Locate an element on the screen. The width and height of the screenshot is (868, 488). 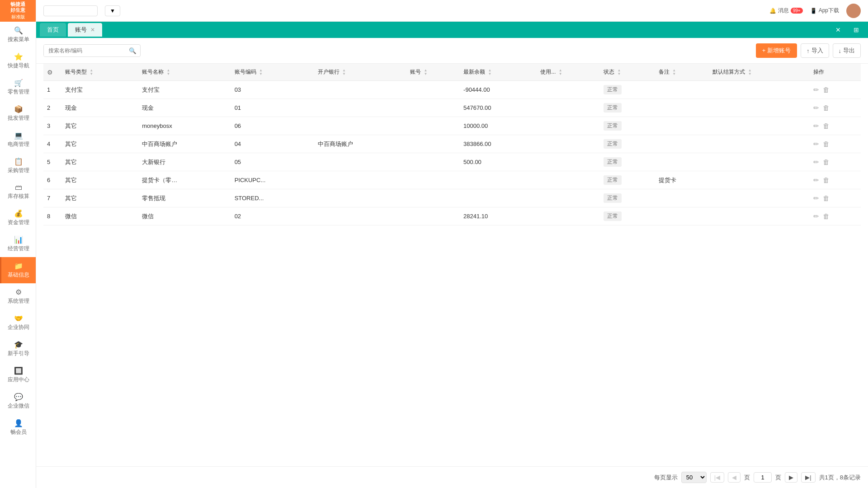
top-search-input is located at coordinates (71, 11).